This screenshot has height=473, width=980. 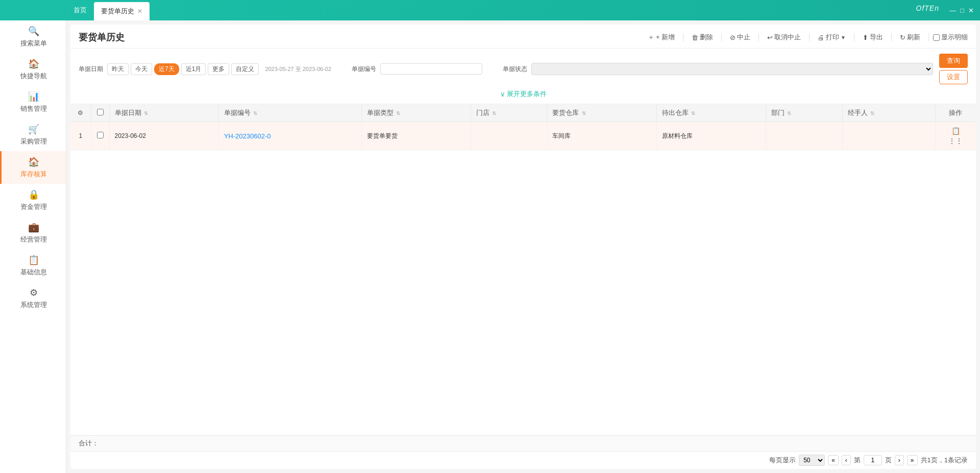 What do you see at coordinates (34, 260) in the screenshot?
I see `basic-info-icon: 📋` at bounding box center [34, 260].